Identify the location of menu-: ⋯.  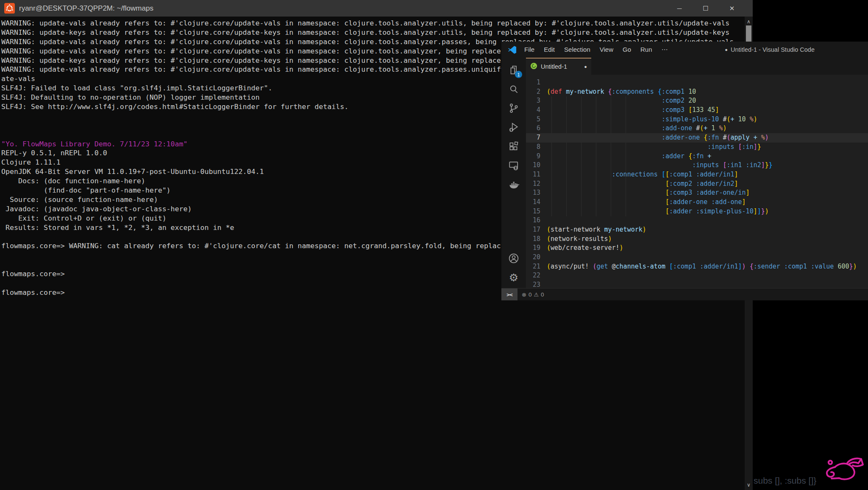
(665, 50).